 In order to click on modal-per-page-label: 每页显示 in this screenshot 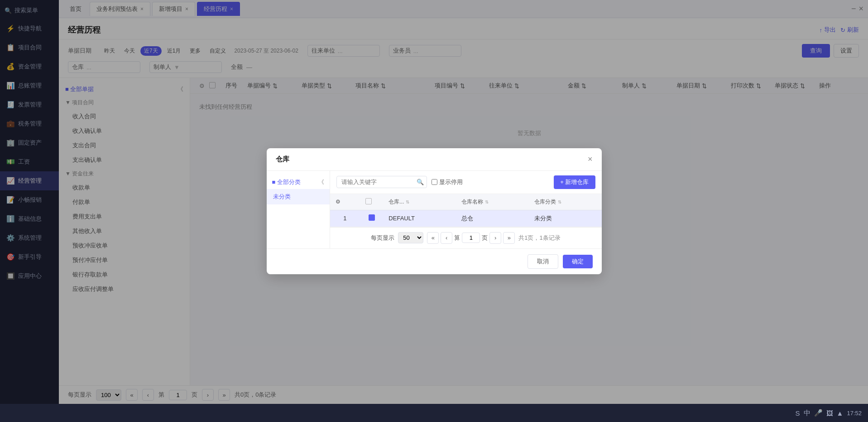, I will do `click(383, 238)`.